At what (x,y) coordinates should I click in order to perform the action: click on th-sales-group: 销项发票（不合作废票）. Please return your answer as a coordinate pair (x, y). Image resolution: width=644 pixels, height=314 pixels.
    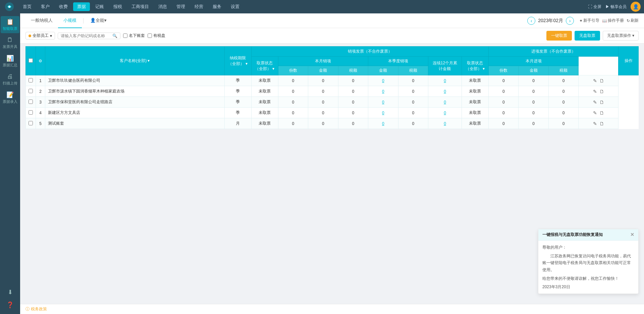
    Looking at the image, I should click on (370, 52).